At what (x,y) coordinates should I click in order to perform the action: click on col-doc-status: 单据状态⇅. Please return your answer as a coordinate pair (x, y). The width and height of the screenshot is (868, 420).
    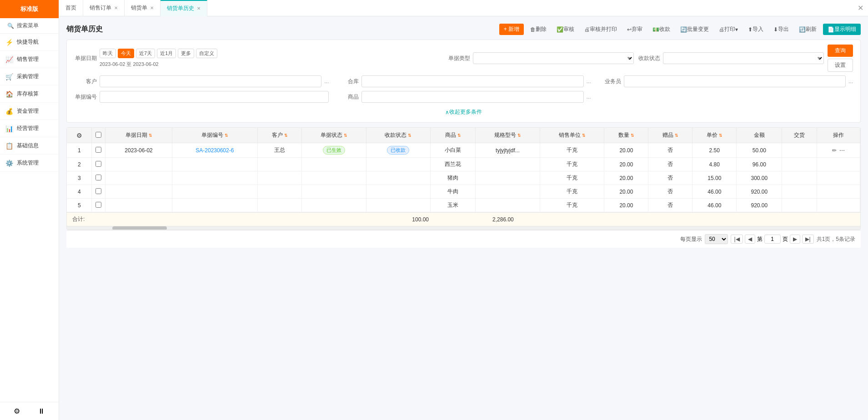
    Looking at the image, I should click on (334, 135).